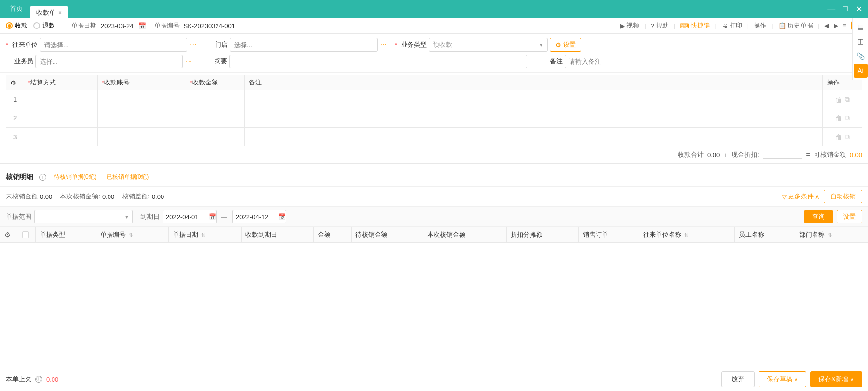 The height and width of the screenshot is (391, 868). Describe the element at coordinates (660, 26) in the screenshot. I see `help-btn: ? 帮助` at that location.